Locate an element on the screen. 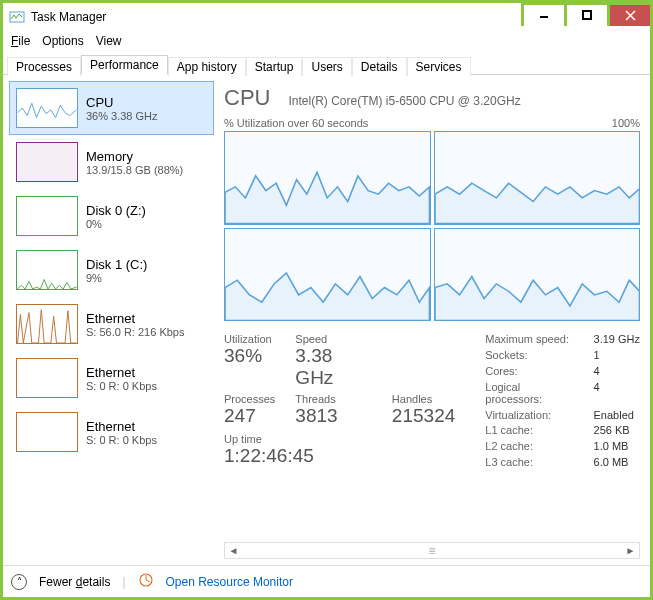  sidebar-item-ethernet0: Ethernet S: 56.0 R: 216 Kbps is located at coordinates (112, 324).